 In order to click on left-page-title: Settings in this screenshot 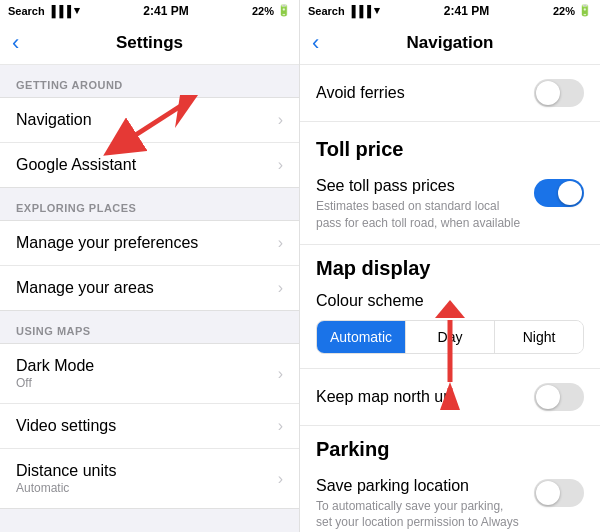, I will do `click(150, 43)`.